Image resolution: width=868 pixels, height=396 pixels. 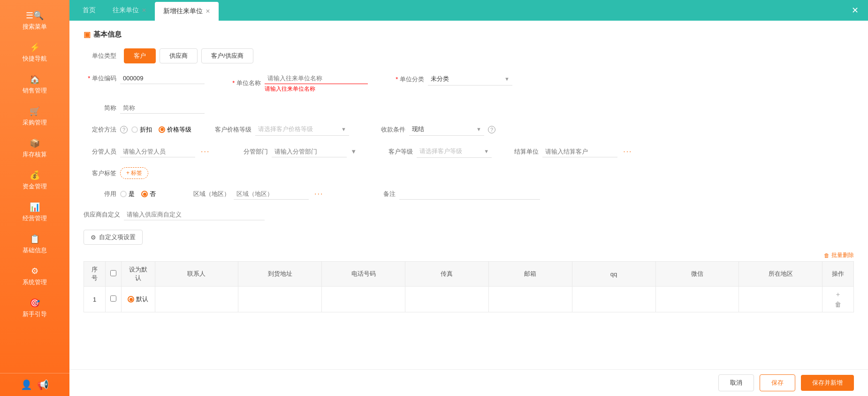 What do you see at coordinates (35, 148) in the screenshot?
I see `sidebar-item-inventory: 📦 库存核算` at bounding box center [35, 148].